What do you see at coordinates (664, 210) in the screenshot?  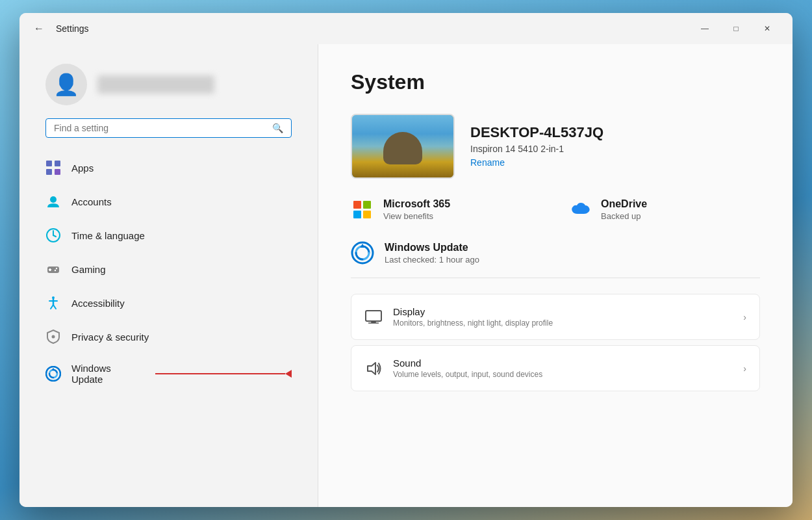 I see `service-onedrive: OneDrive Backed up` at bounding box center [664, 210].